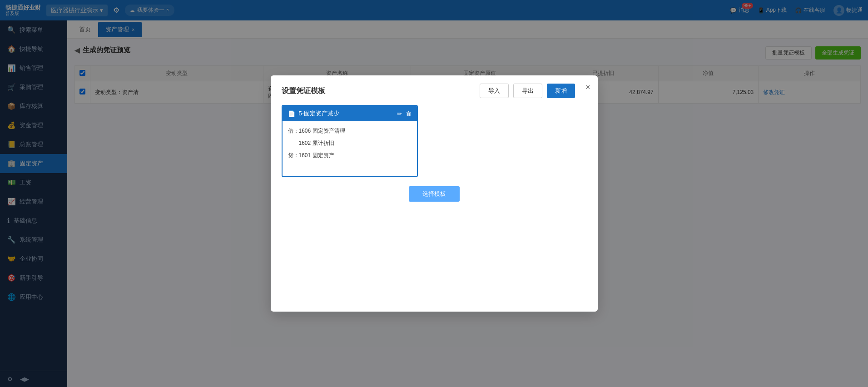 This screenshot has height=387, width=868. Describe the element at coordinates (350, 155) in the screenshot. I see `template-credit-row-1: 贷：1601 固定资产` at that location.